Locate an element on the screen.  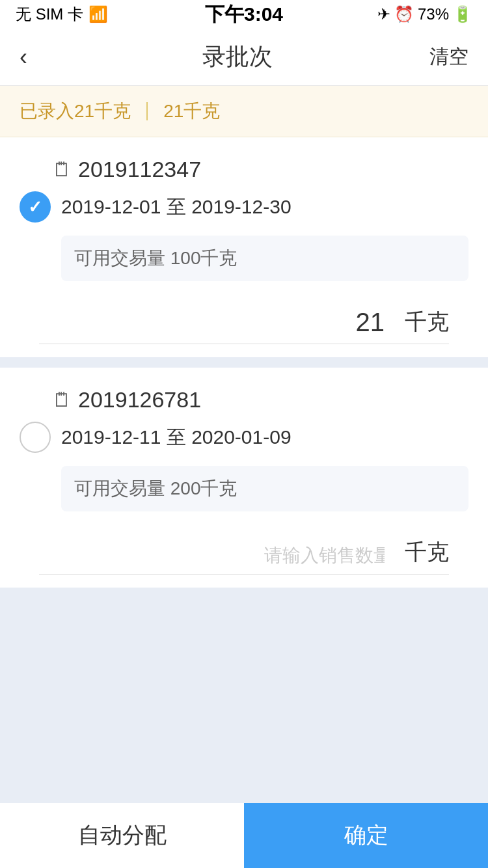
batch2-id: 2019126781 is located at coordinates (139, 400).